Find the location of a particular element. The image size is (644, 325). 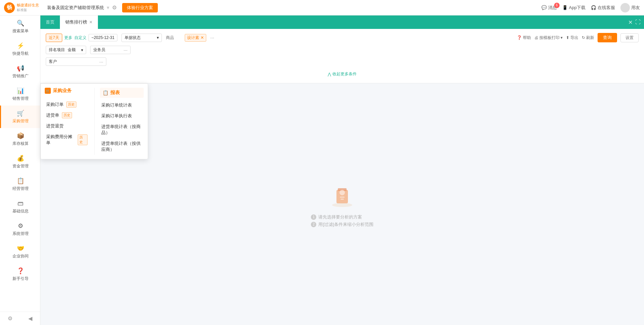

more-options-icon: ··· is located at coordinates (212, 38).